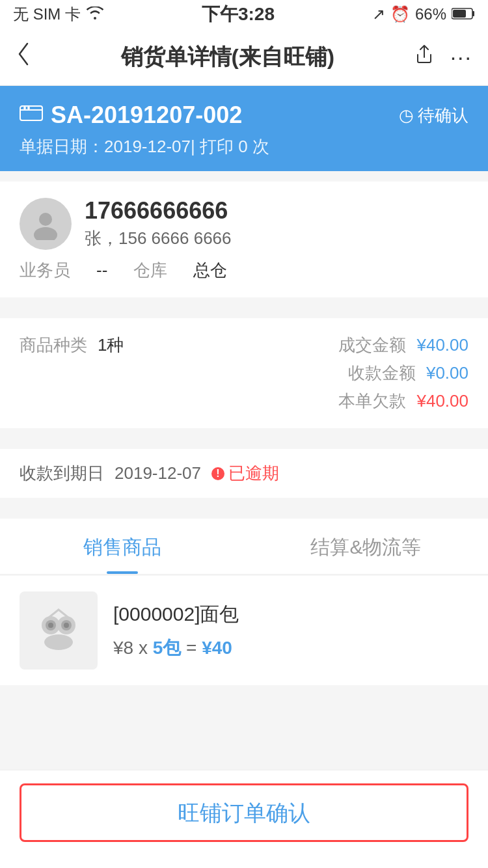  I want to click on back-button, so click(29, 57).